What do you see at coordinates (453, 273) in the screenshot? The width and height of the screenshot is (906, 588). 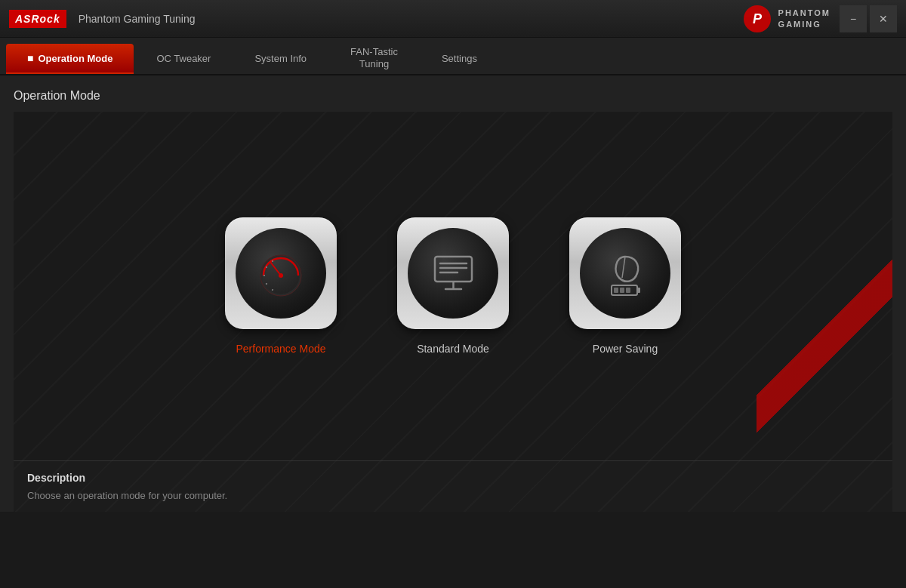 I see `standard-mode-icon-inner` at bounding box center [453, 273].